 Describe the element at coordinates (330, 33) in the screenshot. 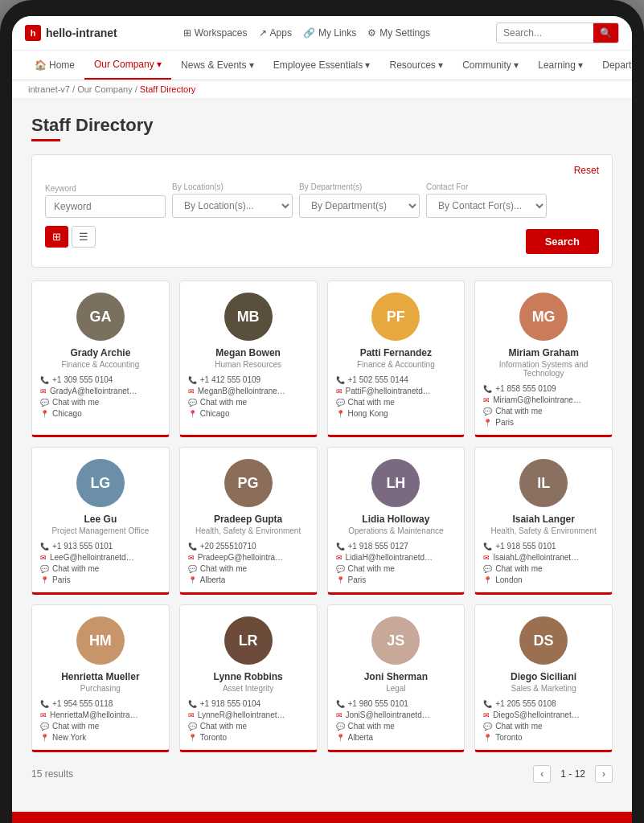

I see `nav-my-links: 🔗 My Links` at that location.